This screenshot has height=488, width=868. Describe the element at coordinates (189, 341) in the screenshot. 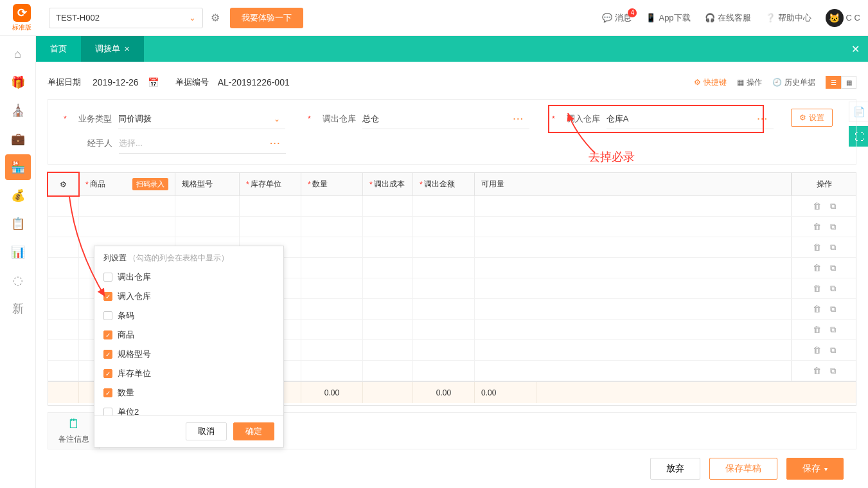

I see `popup-list: 调出仓库✓调入仓库条码✓商品✓规格型号✓库存单位✓数量单位2` at that location.